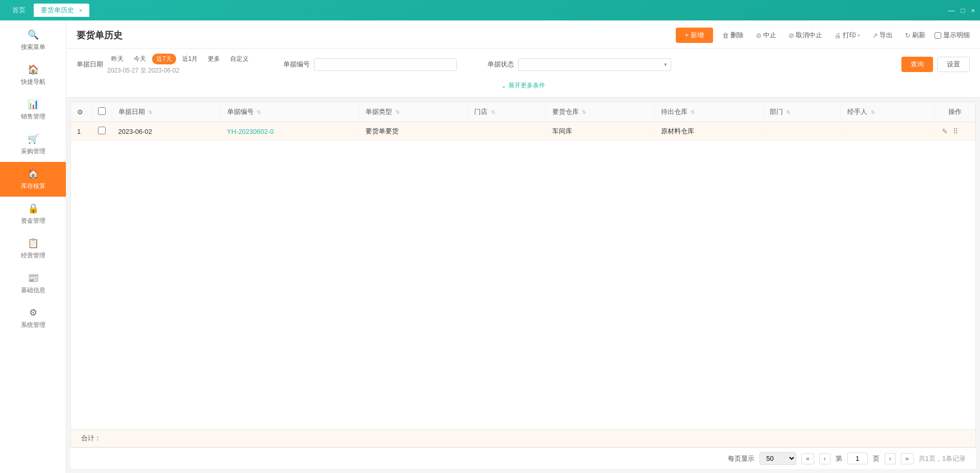  Describe the element at coordinates (33, 174) in the screenshot. I see `inventory-icon: 🏠` at that location.